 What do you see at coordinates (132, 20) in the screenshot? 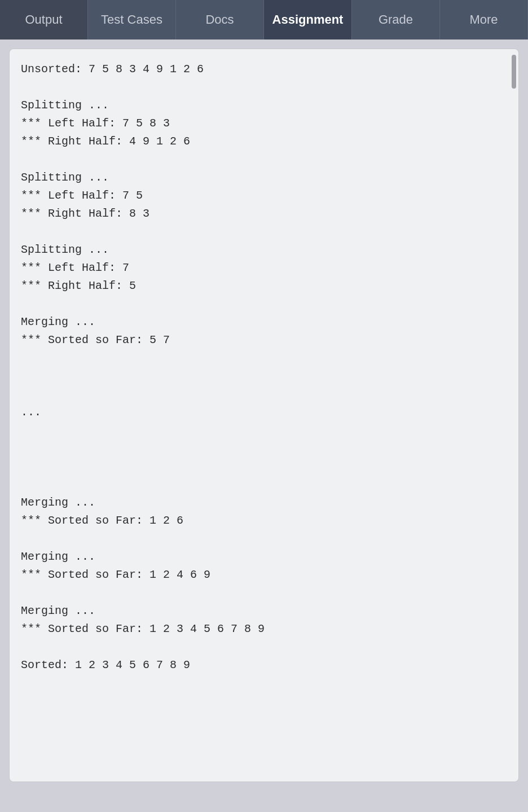
I see `tab-test-cases: Test Cases` at bounding box center [132, 20].